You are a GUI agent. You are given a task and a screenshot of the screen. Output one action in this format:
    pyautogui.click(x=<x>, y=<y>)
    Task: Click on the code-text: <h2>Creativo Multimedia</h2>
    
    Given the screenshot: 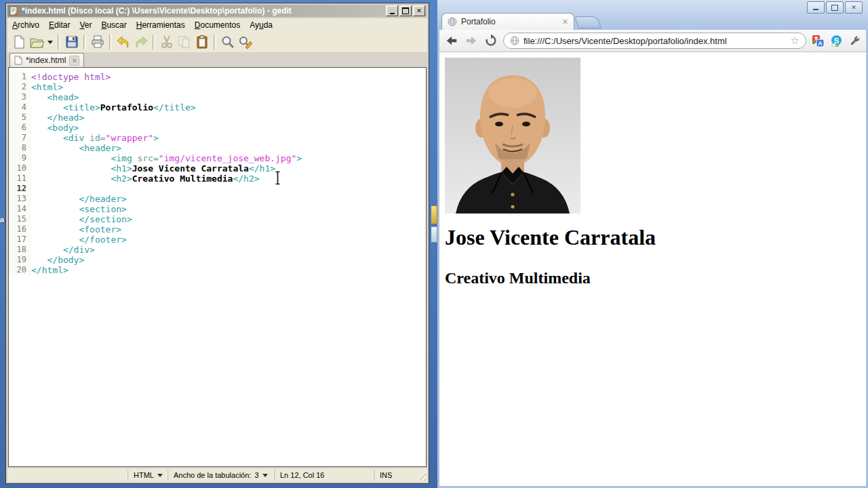 What is the action you would take?
    pyautogui.click(x=145, y=179)
    